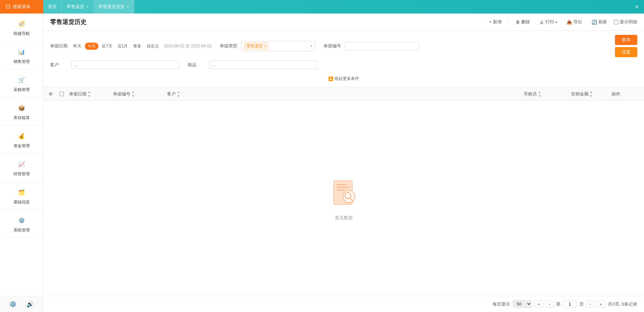  I want to click on tab-retail-return-close: ×, so click(87, 7).